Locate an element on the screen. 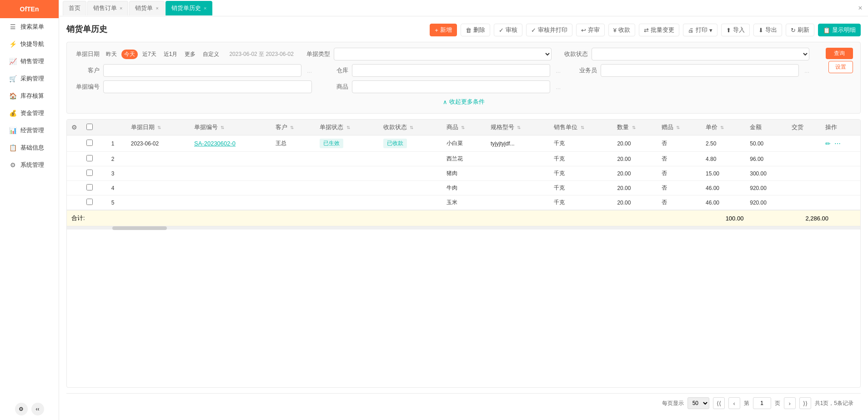 This screenshot has width=868, height=420. sort-pay-status-icon: ⇅ is located at coordinates (411, 127).